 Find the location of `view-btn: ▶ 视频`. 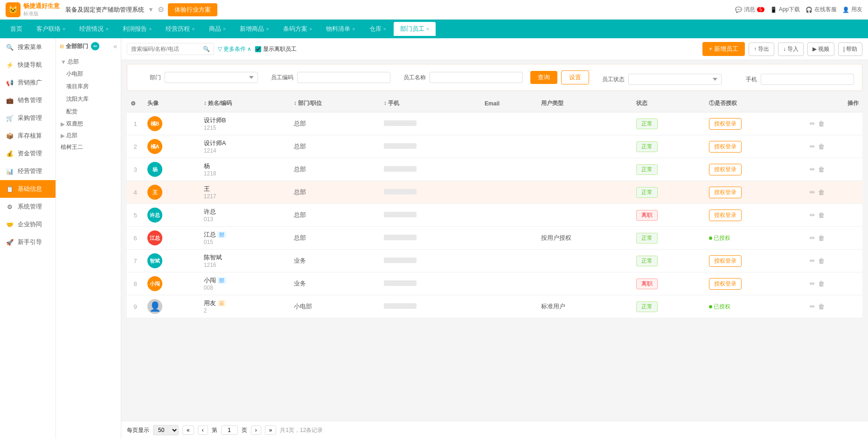

view-btn: ▶ 视频 is located at coordinates (821, 49).